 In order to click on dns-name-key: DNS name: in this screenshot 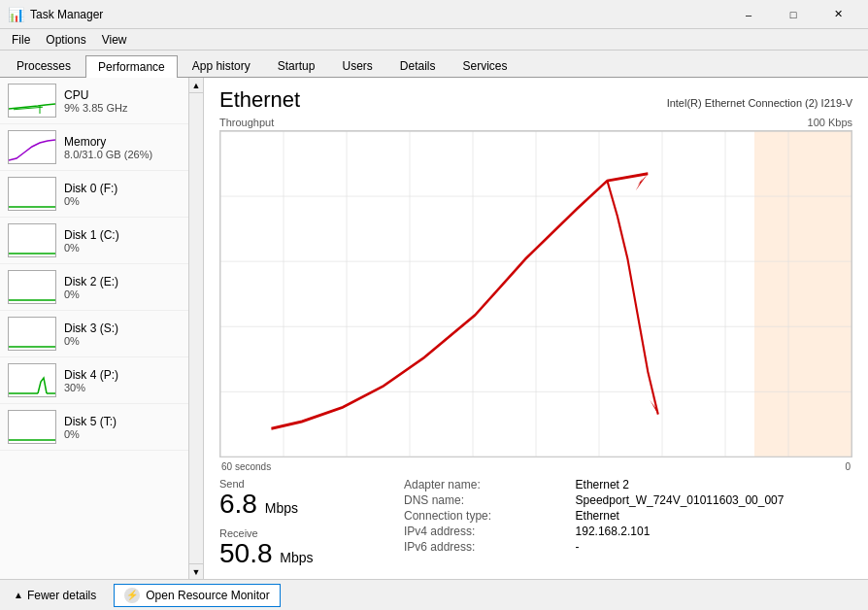, I will do `click(482, 500)`.